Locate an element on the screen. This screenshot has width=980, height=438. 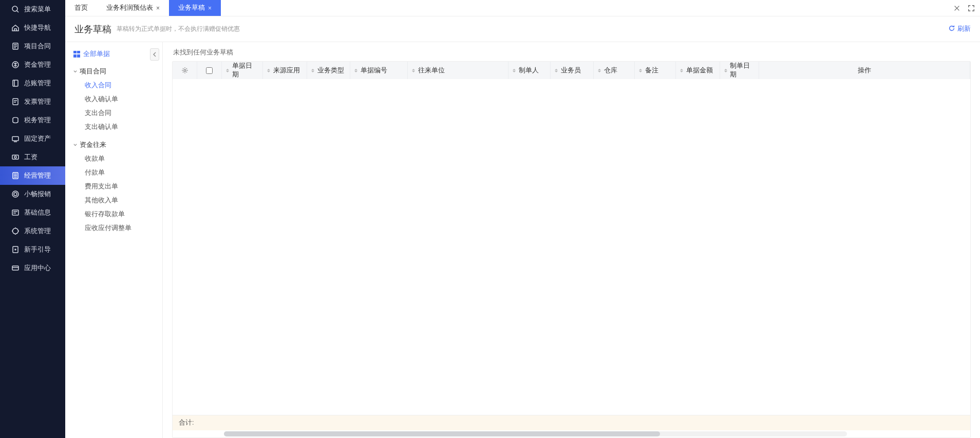
sidebar-item-label: 应用中心 is located at coordinates (37, 268).